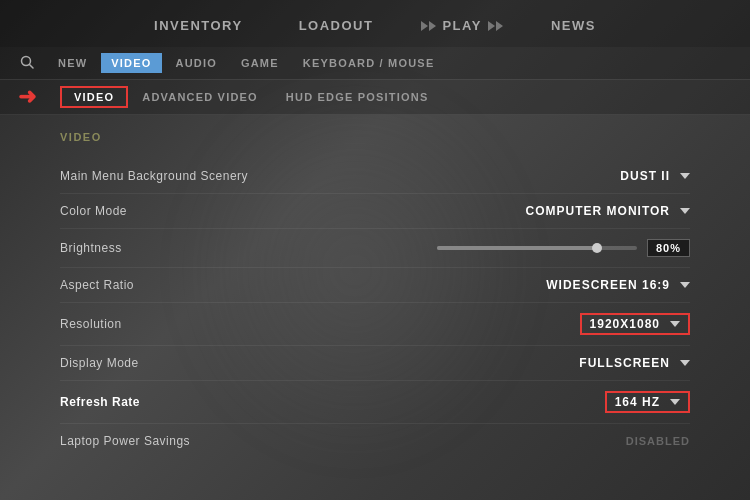 Image resolution: width=750 pixels, height=500 pixels. What do you see at coordinates (91, 248) in the screenshot?
I see `setting-label-brightness: Brightness` at bounding box center [91, 248].